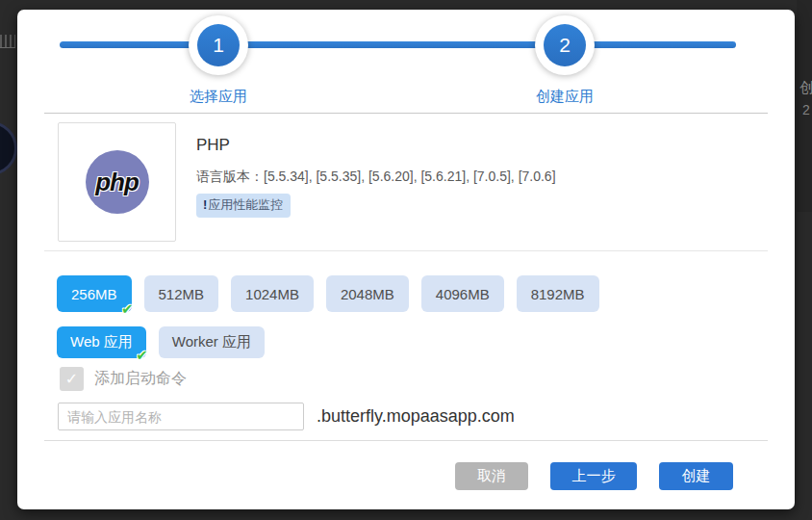  What do you see at coordinates (218, 96) in the screenshot?
I see `step-1-label: 选择应用` at bounding box center [218, 96].